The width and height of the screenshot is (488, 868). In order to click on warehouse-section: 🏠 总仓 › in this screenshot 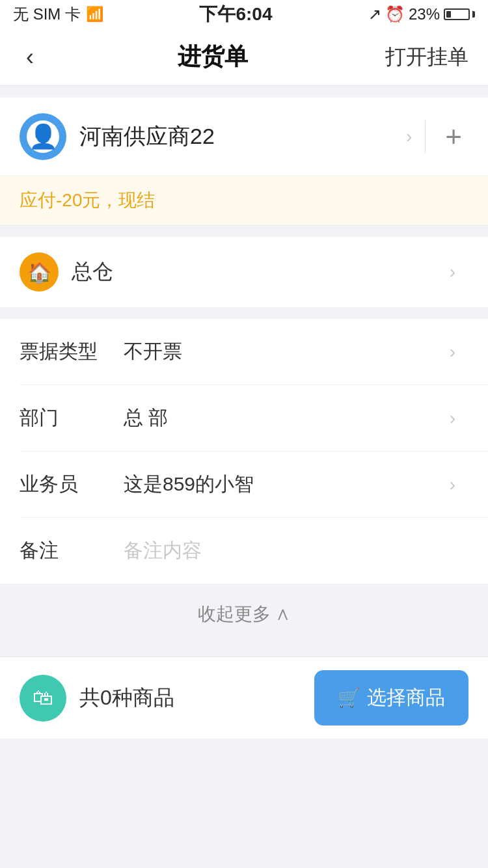, I will do `click(244, 272)`.